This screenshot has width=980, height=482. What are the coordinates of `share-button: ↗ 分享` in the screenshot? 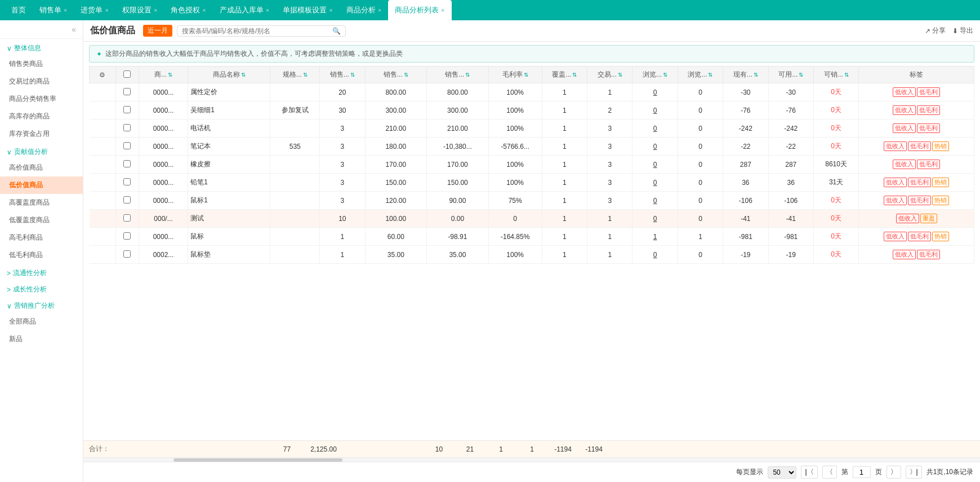 It's located at (935, 30).